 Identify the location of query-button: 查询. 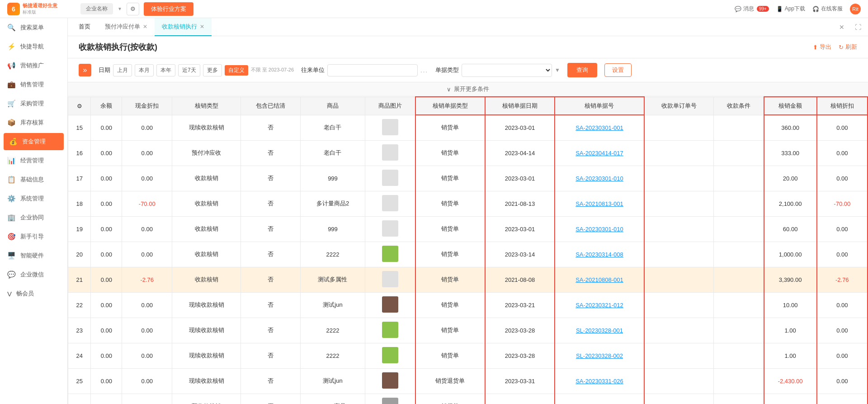
(582, 70).